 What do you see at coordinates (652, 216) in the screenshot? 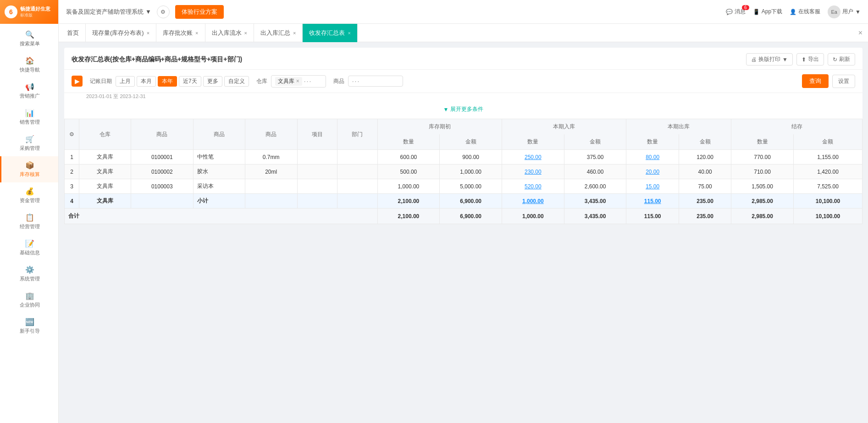
I see `total-out-qty: 115.00` at bounding box center [652, 216].